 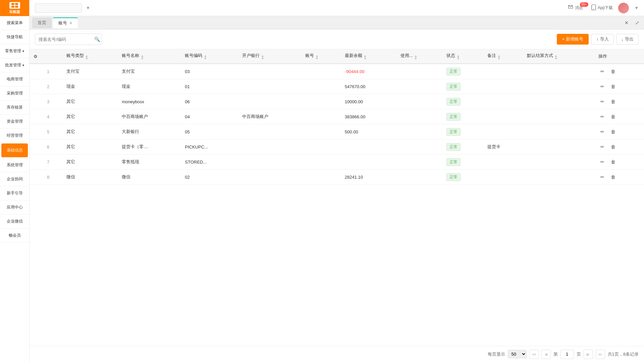 What do you see at coordinates (369, 56) in the screenshot?
I see `col-balance: 最新余额▲▼` at bounding box center [369, 56].